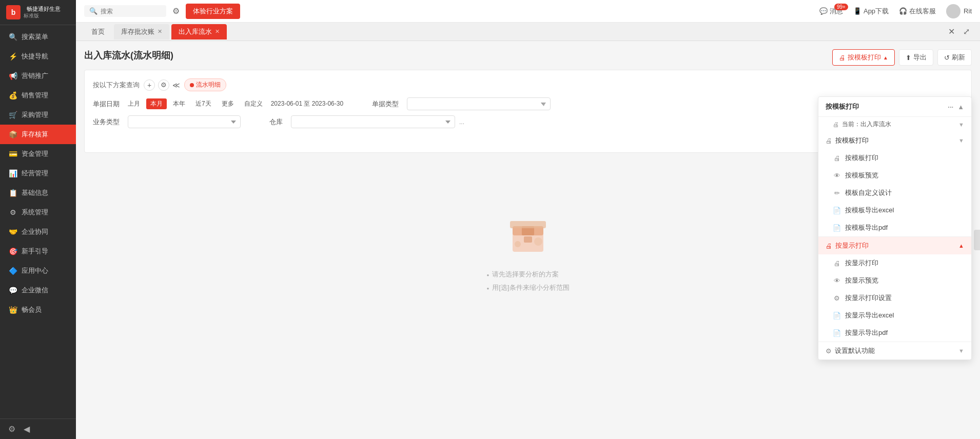 The width and height of the screenshot is (980, 439). I want to click on headset-icon: 🎧, so click(903, 11).